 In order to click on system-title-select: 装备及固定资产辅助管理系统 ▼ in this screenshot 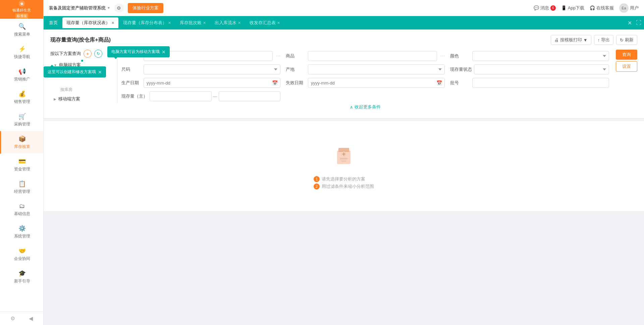, I will do `click(80, 8)`.